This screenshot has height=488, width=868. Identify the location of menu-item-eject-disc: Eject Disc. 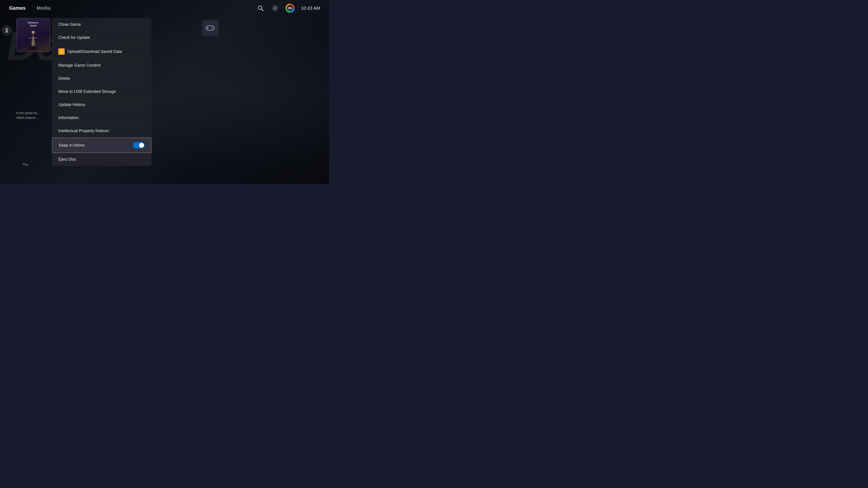
(102, 159).